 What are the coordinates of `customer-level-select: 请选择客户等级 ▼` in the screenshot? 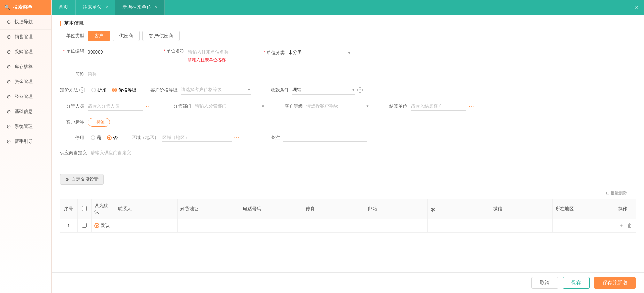 It's located at (338, 106).